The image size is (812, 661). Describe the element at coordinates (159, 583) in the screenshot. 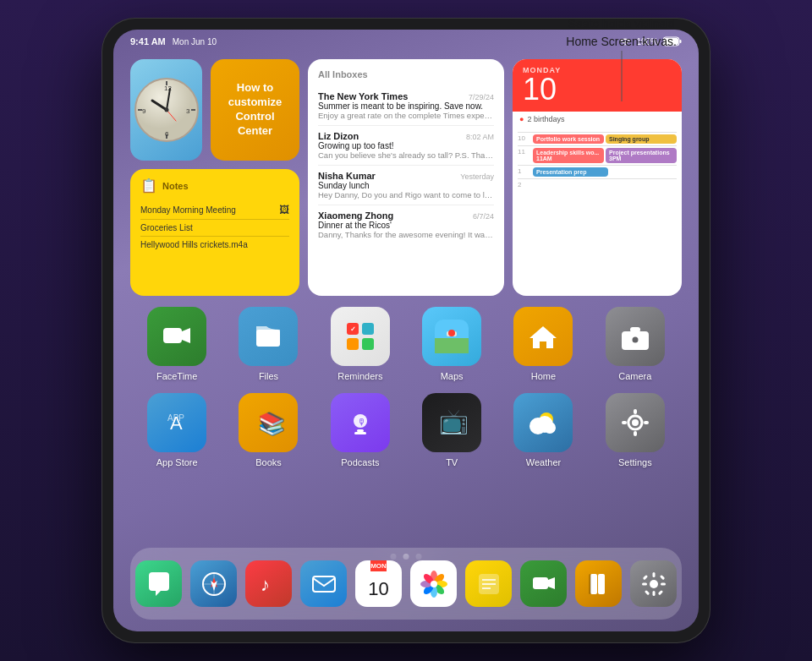

I see `dock-messages-icon` at that location.